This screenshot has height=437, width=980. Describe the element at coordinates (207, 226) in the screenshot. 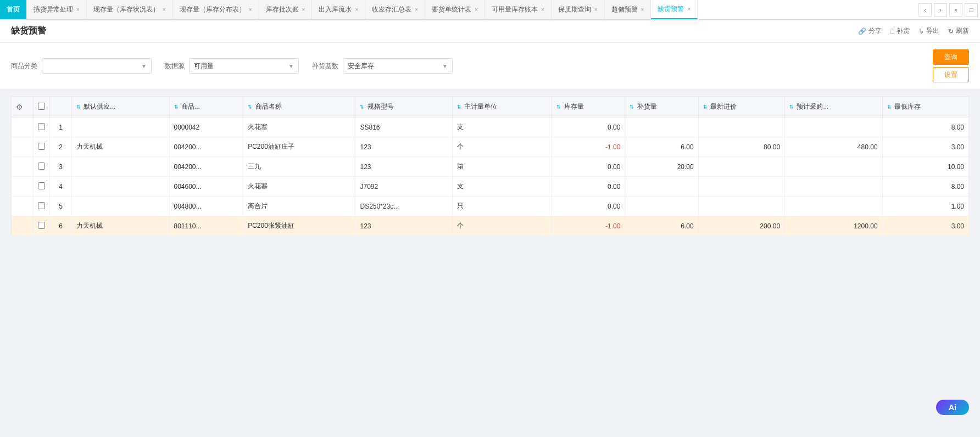

I see `row-code-5: 801110...` at that location.